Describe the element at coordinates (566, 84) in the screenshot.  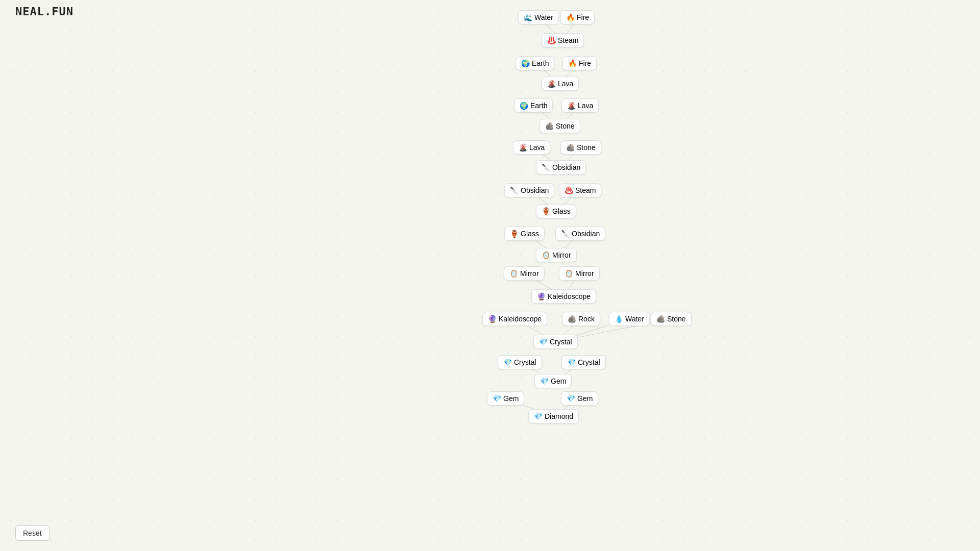
I see `node-label-lava1: Lava` at that location.